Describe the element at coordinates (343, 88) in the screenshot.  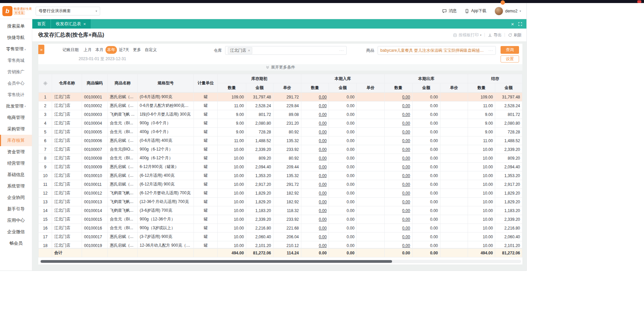
I see `col-header: 金额` at that location.